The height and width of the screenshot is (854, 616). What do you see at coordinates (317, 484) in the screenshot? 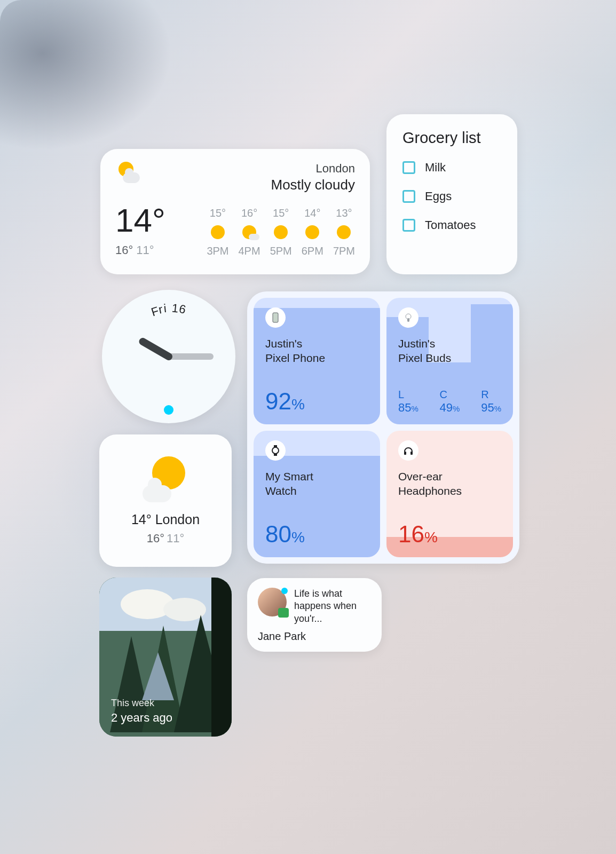
I see `device-name: My SmartWatch` at bounding box center [317, 484].